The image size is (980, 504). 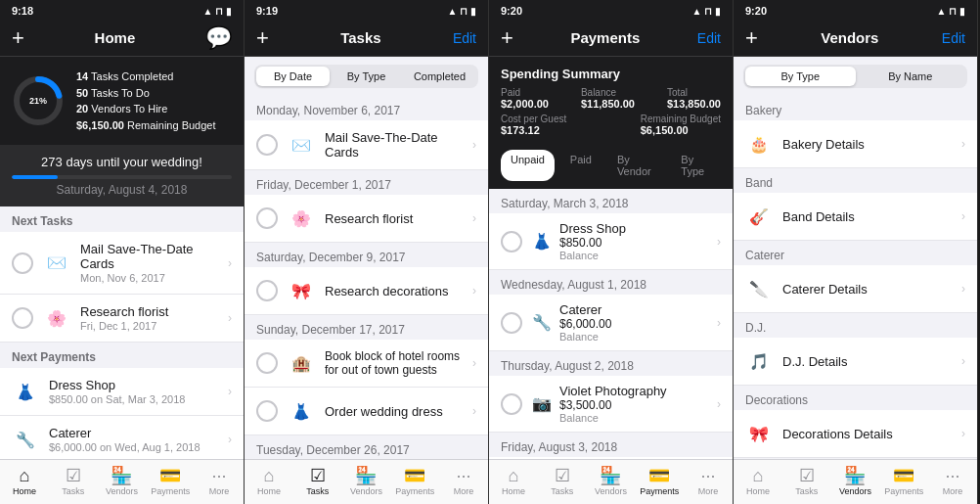 I want to click on tab-vendors: 🏪 Vendors, so click(x=122, y=481).